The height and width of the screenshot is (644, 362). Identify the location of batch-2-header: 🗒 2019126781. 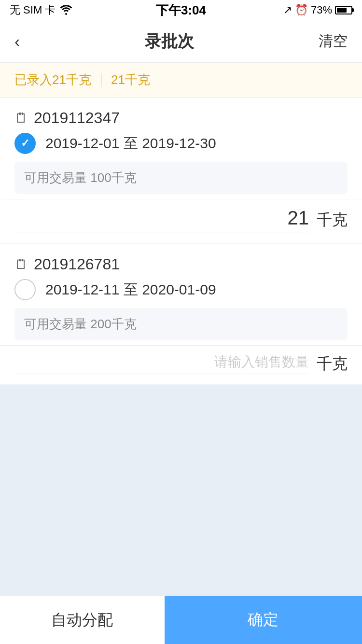
(181, 262).